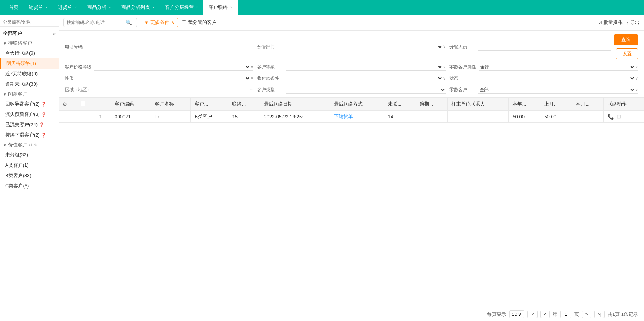  I want to click on filter-price-level-row: 客户价格等级 ∨, so click(159, 67).